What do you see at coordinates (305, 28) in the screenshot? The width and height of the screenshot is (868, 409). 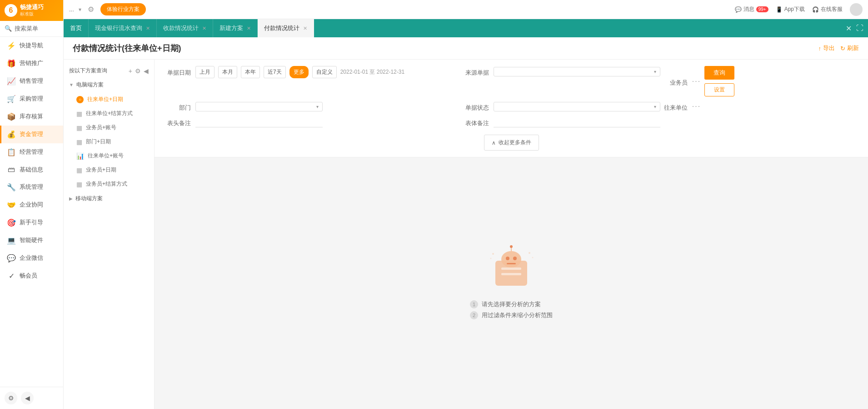 I see `tab-payment-close: ✕` at bounding box center [305, 28].